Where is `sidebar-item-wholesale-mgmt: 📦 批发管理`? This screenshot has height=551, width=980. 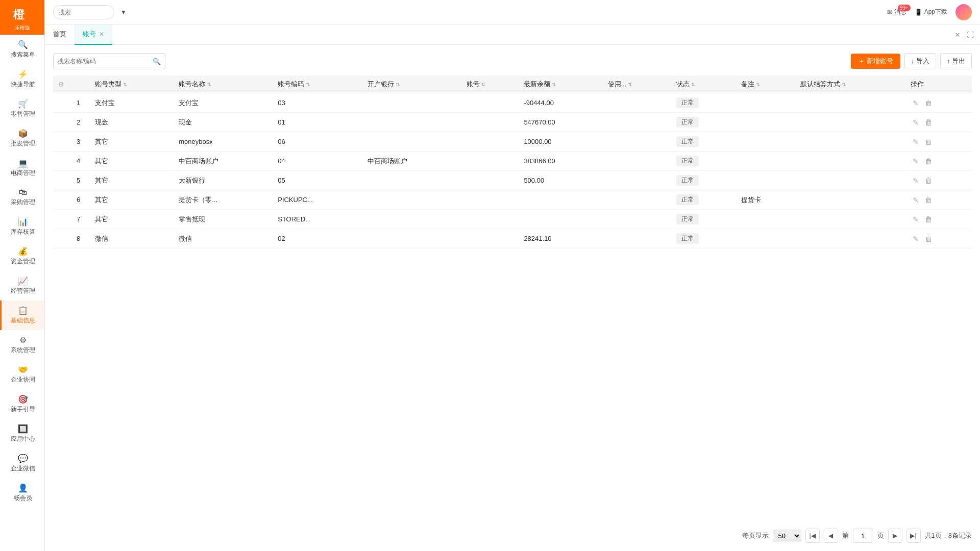
sidebar-item-wholesale-mgmt: 📦 批发管理 is located at coordinates (22, 138).